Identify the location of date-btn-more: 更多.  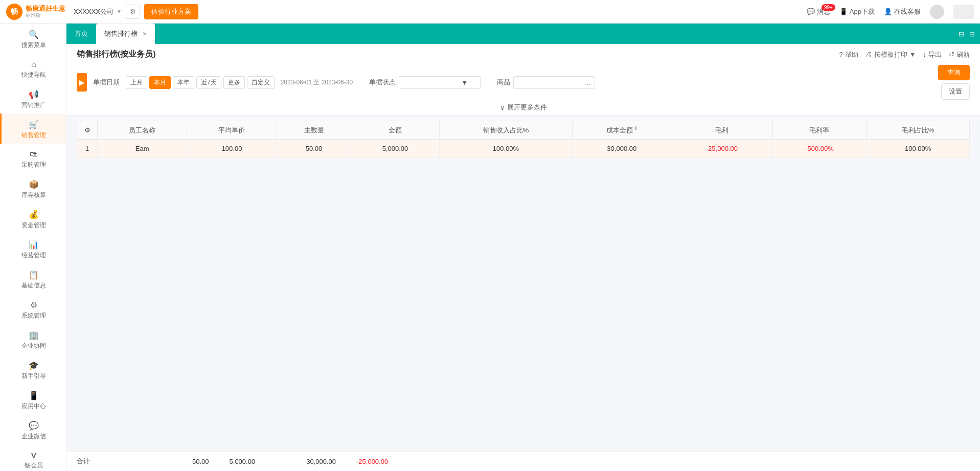
(234, 83).